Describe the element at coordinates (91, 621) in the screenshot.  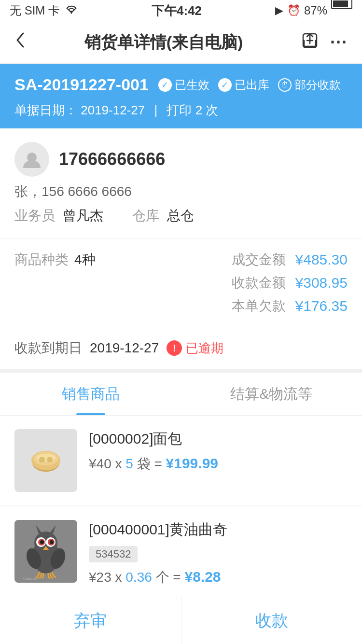
I see `abandon-review-button: 弃审` at that location.